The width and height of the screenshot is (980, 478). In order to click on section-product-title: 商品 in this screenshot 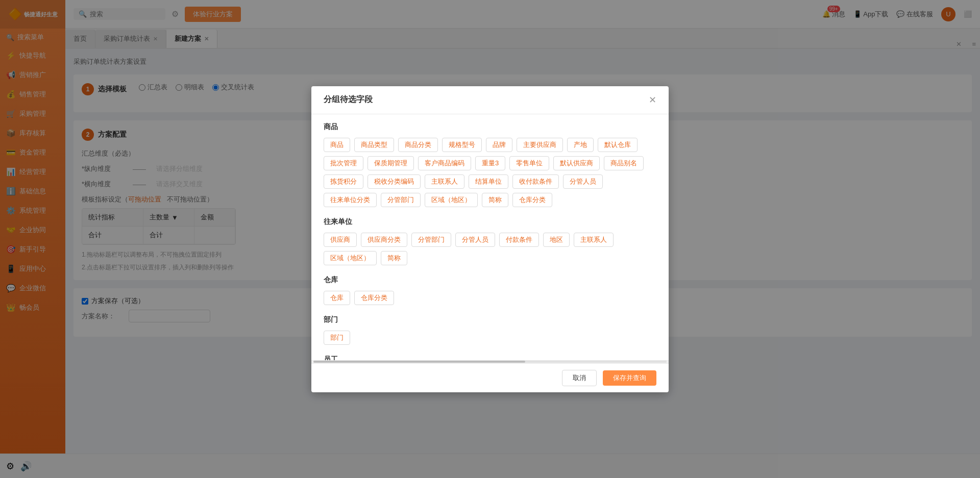, I will do `click(490, 127)`.